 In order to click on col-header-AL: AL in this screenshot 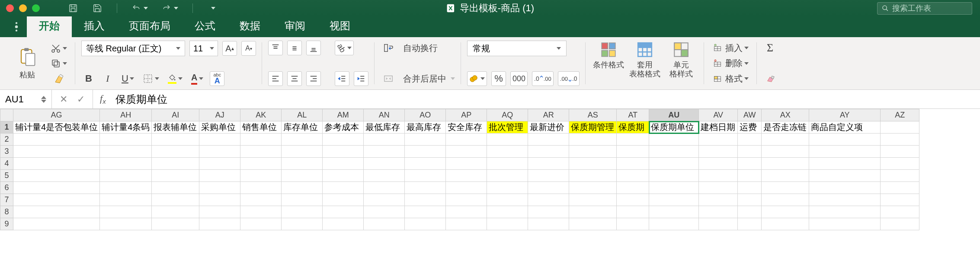, I will do `click(302, 115)`.